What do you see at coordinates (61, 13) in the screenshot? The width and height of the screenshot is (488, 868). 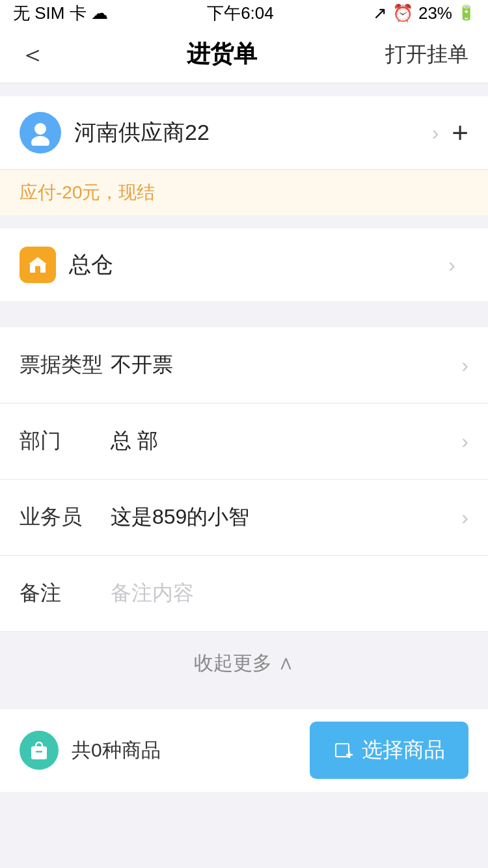 I see `status-left: 无 SIM 卡 ☁` at bounding box center [61, 13].